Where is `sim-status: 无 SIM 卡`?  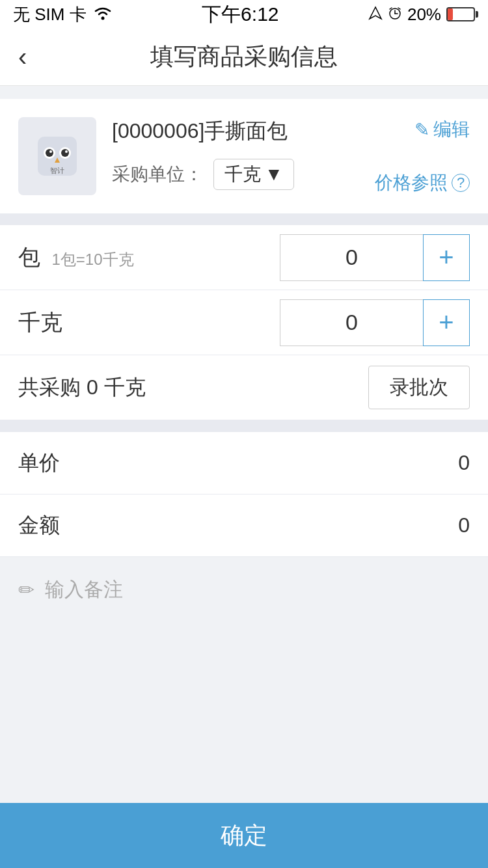
sim-status: 无 SIM 卡 is located at coordinates (49, 14).